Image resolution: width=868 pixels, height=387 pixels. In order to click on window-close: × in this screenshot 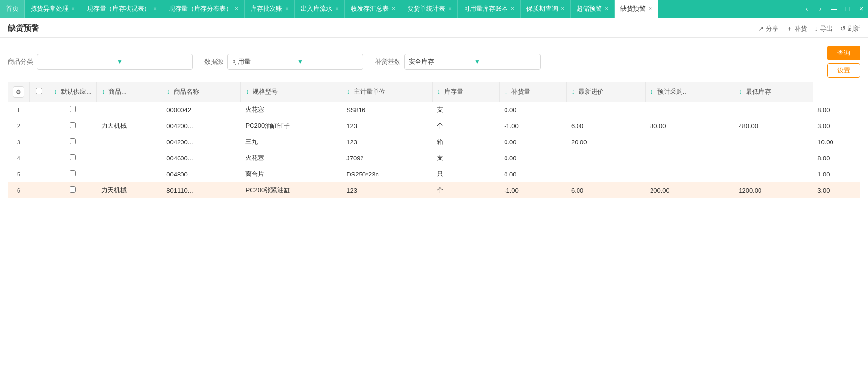, I will do `click(861, 9)`.